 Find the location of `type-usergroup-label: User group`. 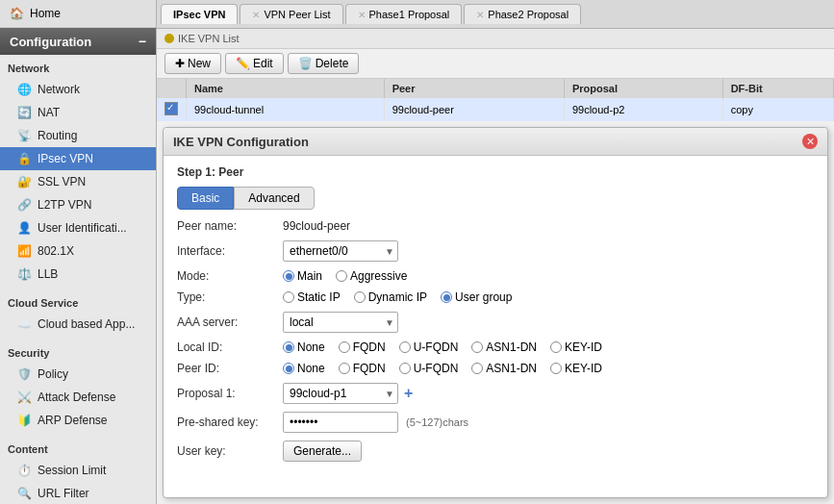

type-usergroup-label: User group is located at coordinates (483, 297).